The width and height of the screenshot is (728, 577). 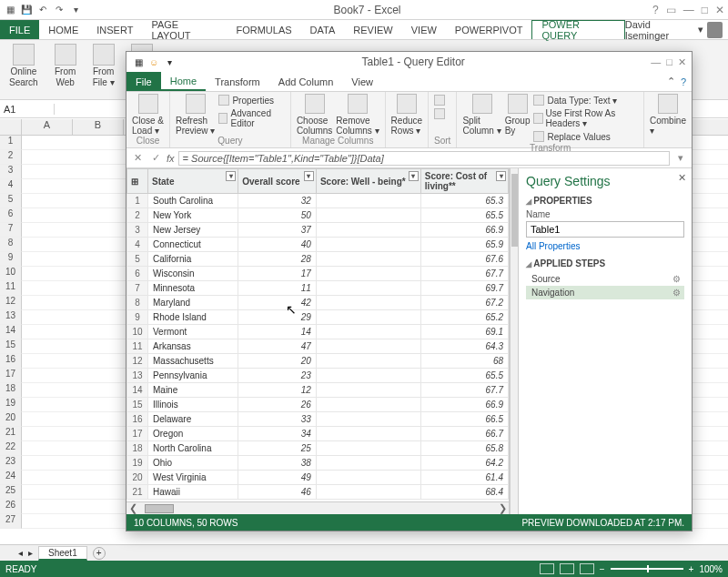 What do you see at coordinates (318, 288) in the screenshot?
I see `table-row: 7Minnesota1169.7` at bounding box center [318, 288].